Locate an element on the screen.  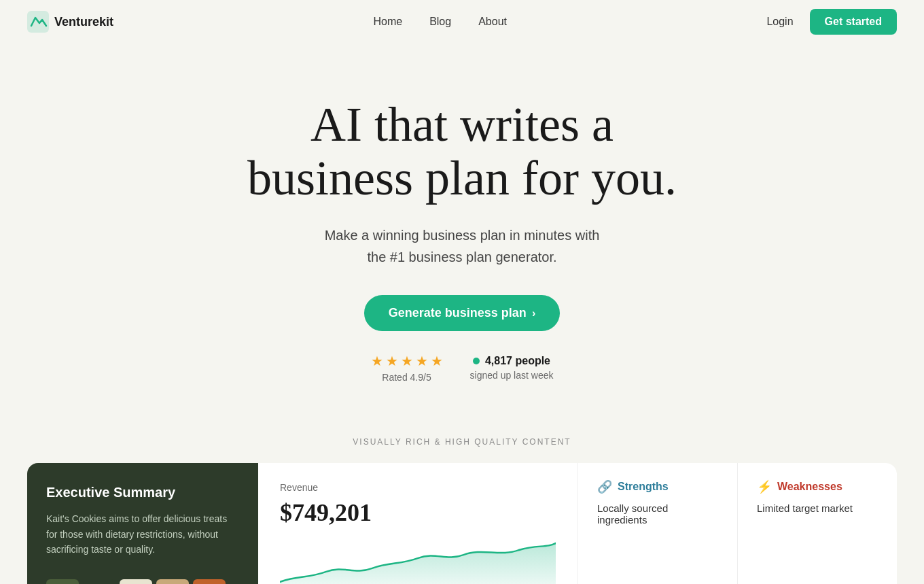
login-button: Login is located at coordinates (780, 22).